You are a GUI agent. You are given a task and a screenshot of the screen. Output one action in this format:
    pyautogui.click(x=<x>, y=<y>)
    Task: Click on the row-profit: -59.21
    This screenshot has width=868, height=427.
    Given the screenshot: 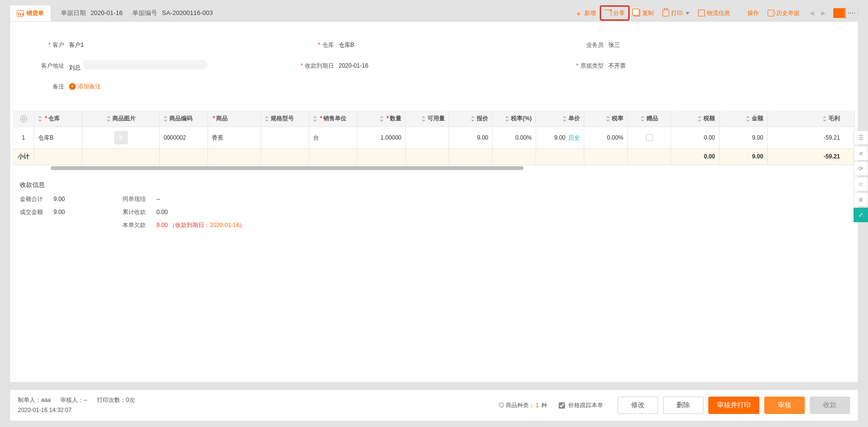 What is the action you would take?
    pyautogui.click(x=812, y=138)
    